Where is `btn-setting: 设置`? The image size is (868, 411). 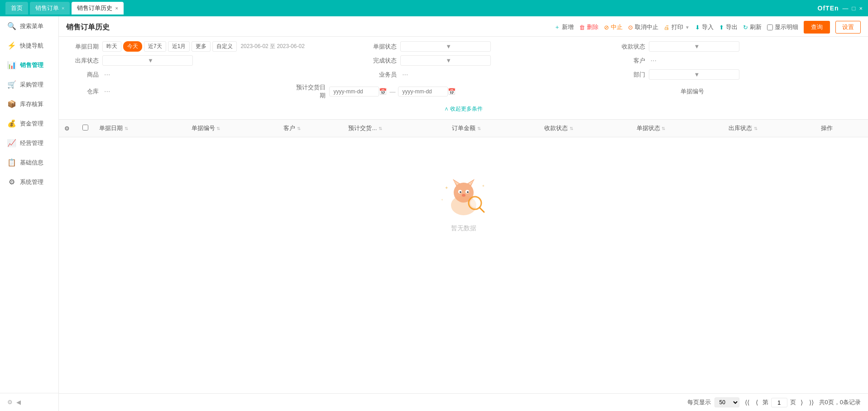 btn-setting: 设置 is located at coordinates (848, 27).